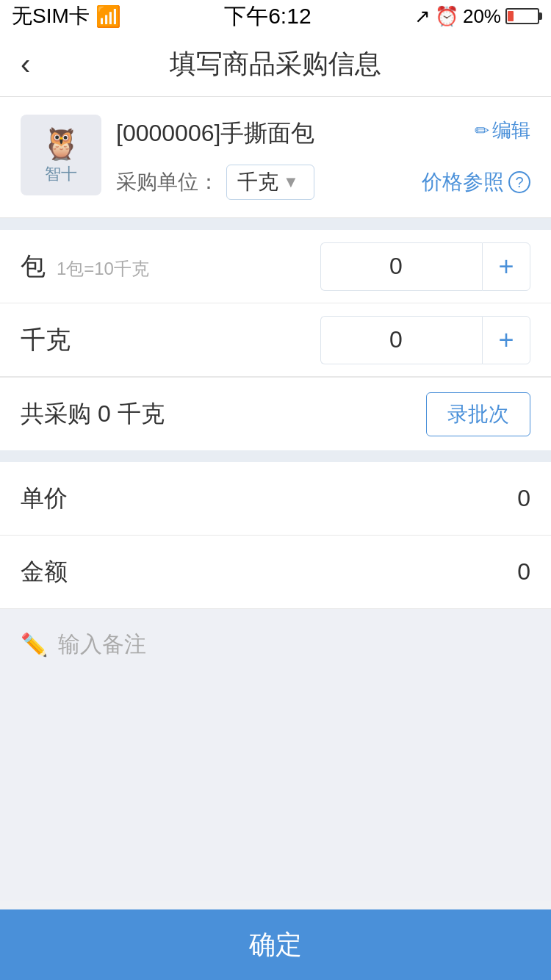 The image size is (551, 980). I want to click on total-row: 共采购 0 千克 录批次, so click(276, 414).